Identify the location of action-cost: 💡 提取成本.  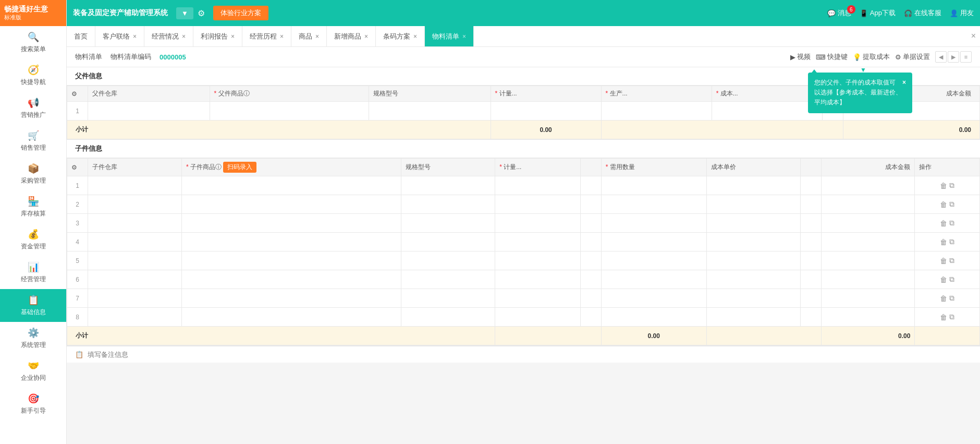
(872, 57).